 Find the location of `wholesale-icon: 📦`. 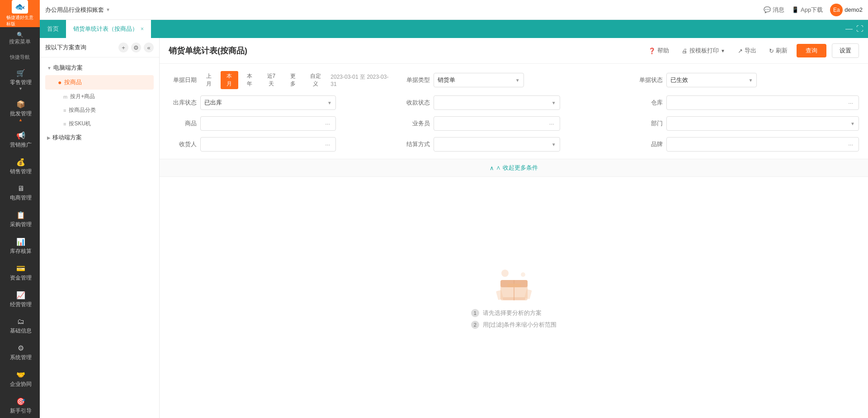

wholesale-icon: 📦 is located at coordinates (21, 104).